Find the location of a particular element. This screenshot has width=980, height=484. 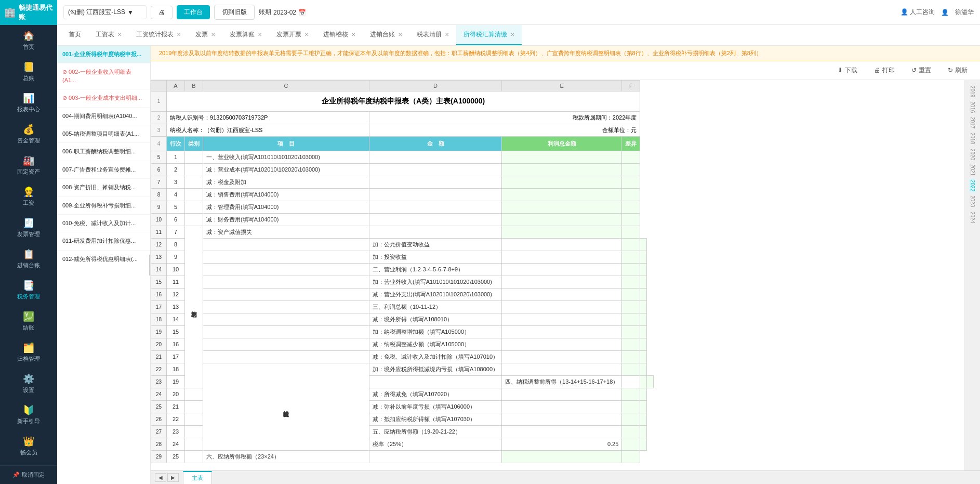

refresh-btn: ↻ 刷新 is located at coordinates (958, 71).